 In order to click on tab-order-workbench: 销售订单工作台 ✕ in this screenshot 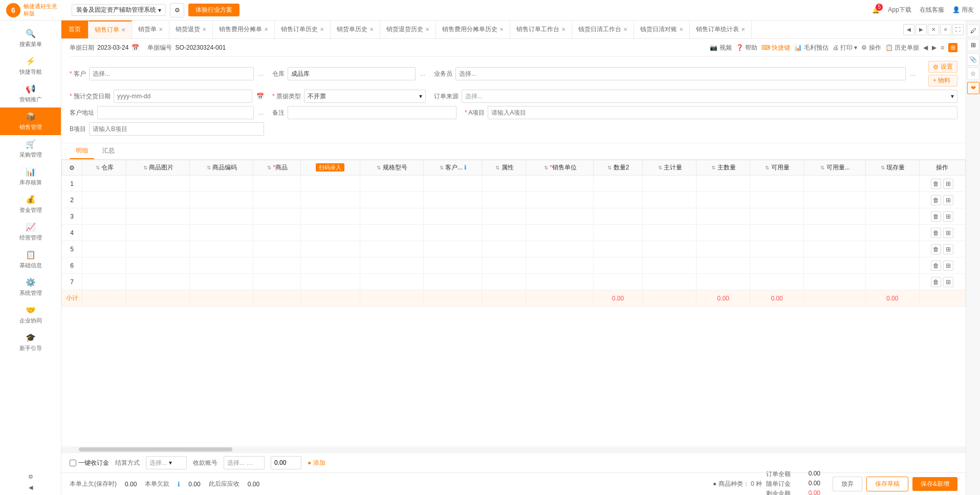, I will do `click(541, 30)`.